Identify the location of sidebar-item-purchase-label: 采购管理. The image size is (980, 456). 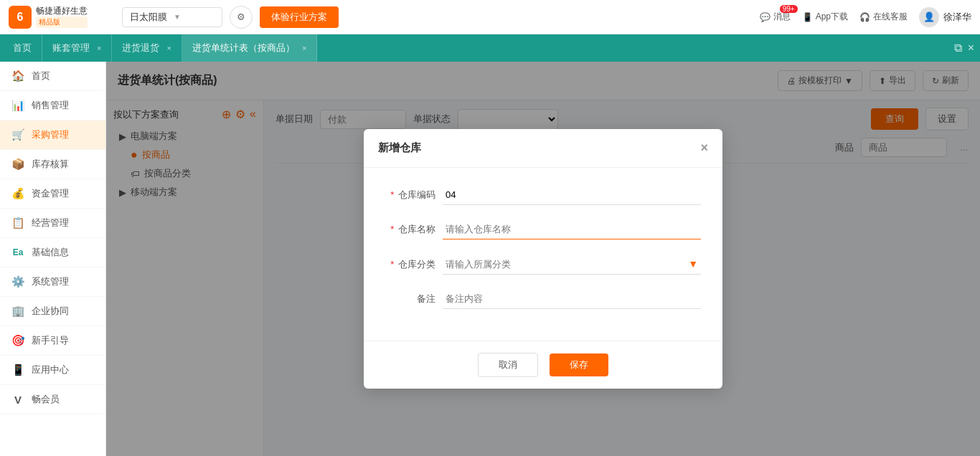
(50, 135).